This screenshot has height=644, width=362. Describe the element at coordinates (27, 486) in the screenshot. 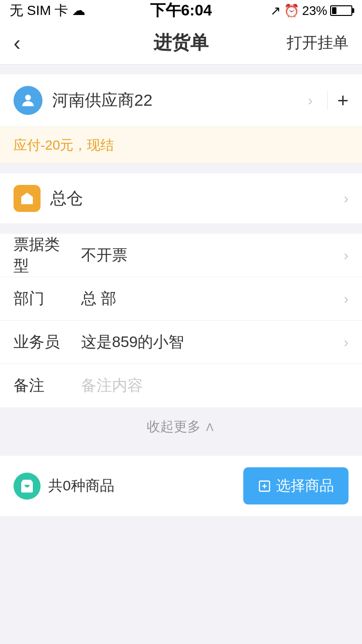

I see `cart-icon` at that location.